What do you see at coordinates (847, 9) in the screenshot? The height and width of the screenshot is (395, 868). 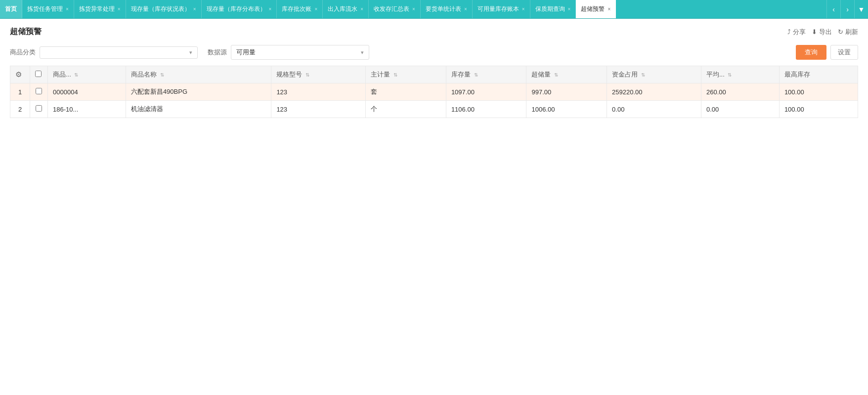 I see `nav-next-button: ›` at bounding box center [847, 9].